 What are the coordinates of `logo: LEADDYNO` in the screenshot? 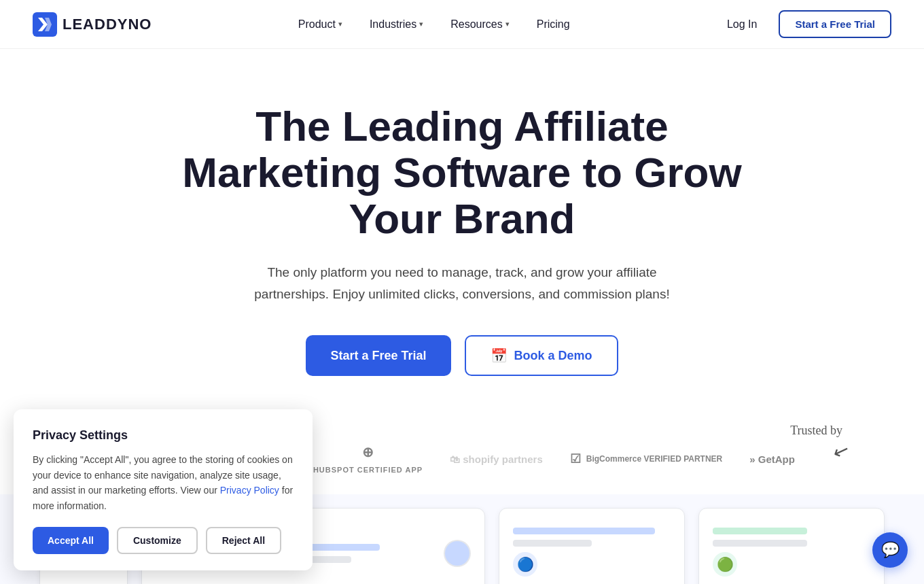 It's located at (92, 24).